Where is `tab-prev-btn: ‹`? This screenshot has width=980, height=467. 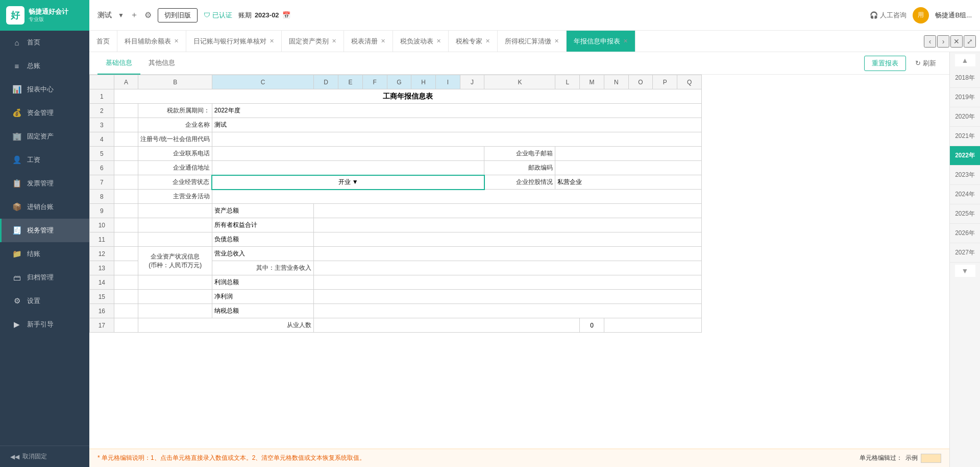 tab-prev-btn: ‹ is located at coordinates (930, 41).